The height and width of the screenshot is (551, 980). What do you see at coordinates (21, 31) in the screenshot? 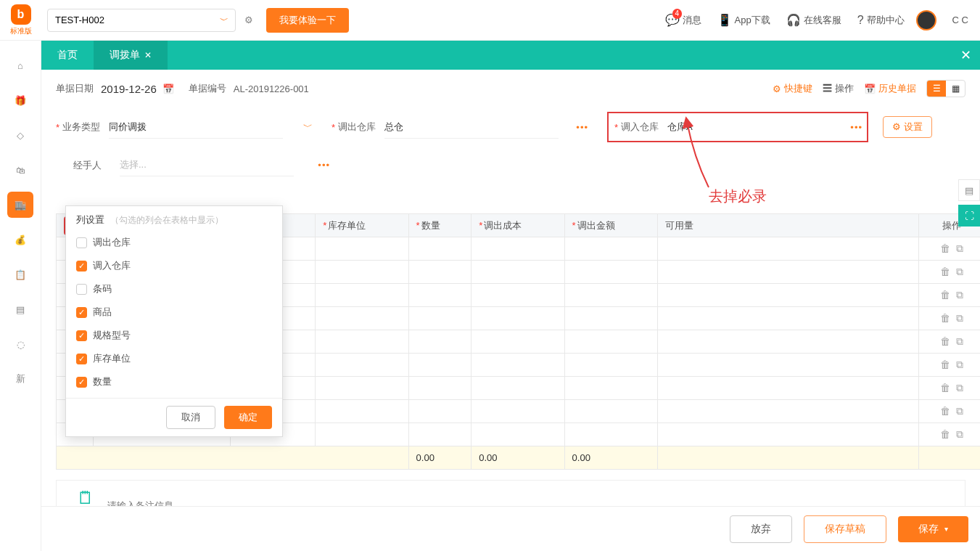
I see `logo-subtext: 标准版` at bounding box center [21, 31].